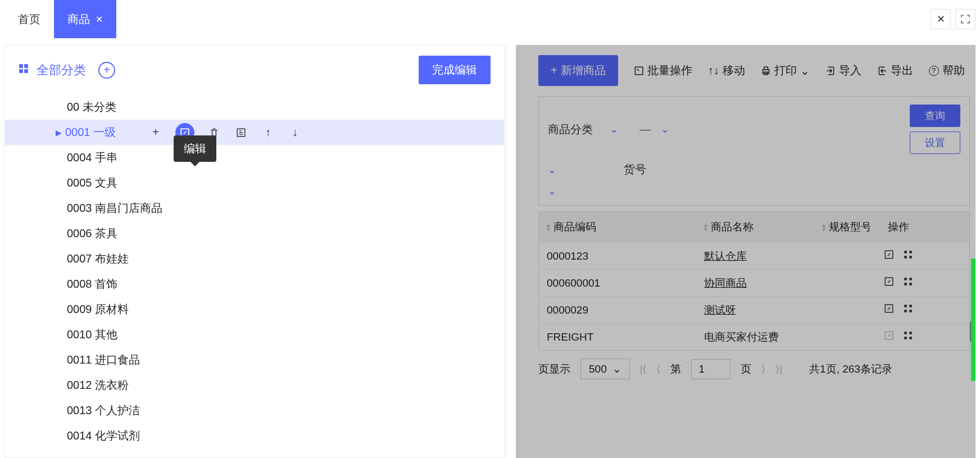  I want to click on close-all-button: ✕, so click(941, 19).